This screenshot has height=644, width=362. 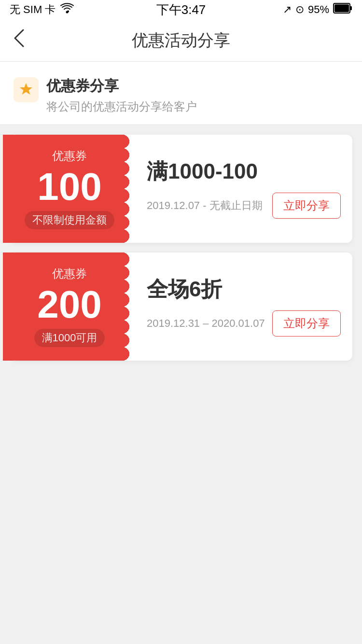 I want to click on coupon-right-2: 全场6折 2019.12.31 – 2020.01.07 立即分享, so click(x=241, y=307).